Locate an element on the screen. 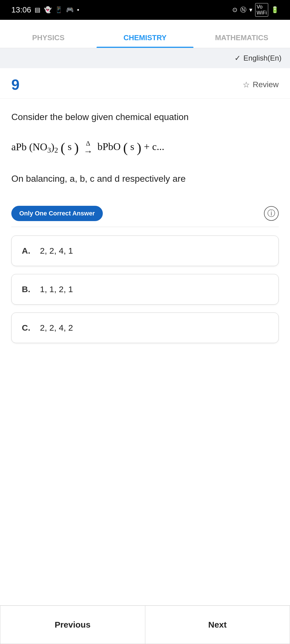 Image resolution: width=290 pixels, height=644 pixels. status-icon-game: 🎮 is located at coordinates (70, 10).